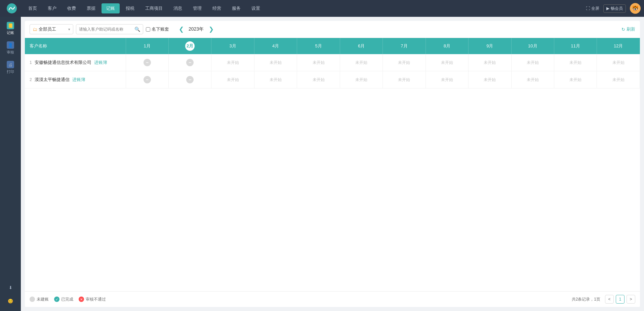  What do you see at coordinates (604, 299) in the screenshot?
I see `pagination: 共2条记录，1页 < 1 >` at bounding box center [604, 299].